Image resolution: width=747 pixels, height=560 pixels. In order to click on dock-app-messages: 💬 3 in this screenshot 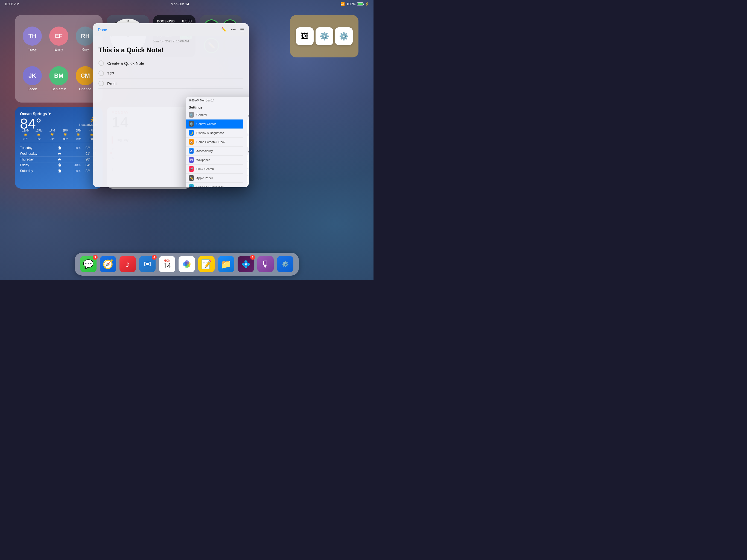, I will do `click(88, 264)`.